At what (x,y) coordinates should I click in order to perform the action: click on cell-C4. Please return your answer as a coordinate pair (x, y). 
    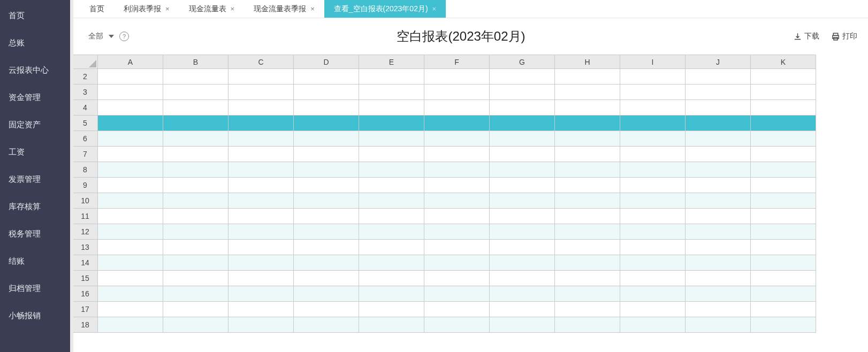
    Looking at the image, I should click on (261, 108).